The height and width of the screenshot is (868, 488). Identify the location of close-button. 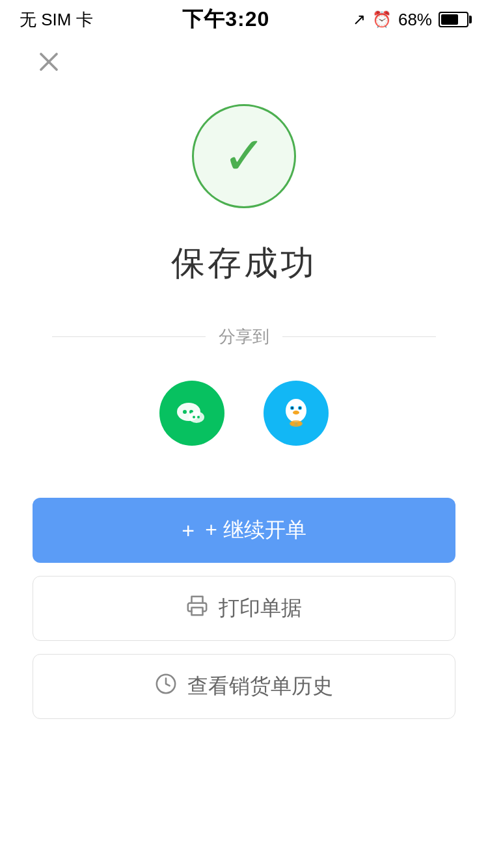
(49, 62).